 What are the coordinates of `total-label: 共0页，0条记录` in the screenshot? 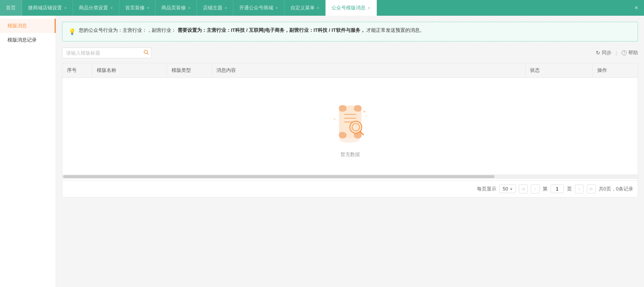 It's located at (616, 189).